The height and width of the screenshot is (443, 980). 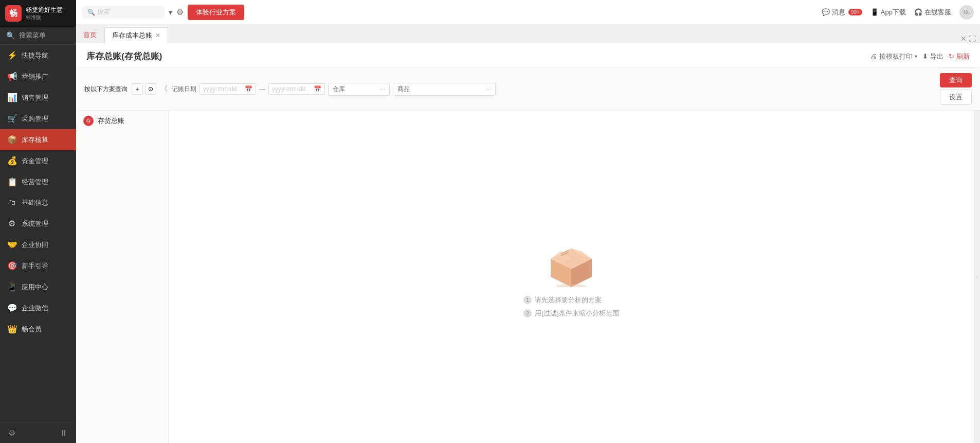 What do you see at coordinates (918, 12) in the screenshot?
I see `online-service-icon: 🎧` at bounding box center [918, 12].